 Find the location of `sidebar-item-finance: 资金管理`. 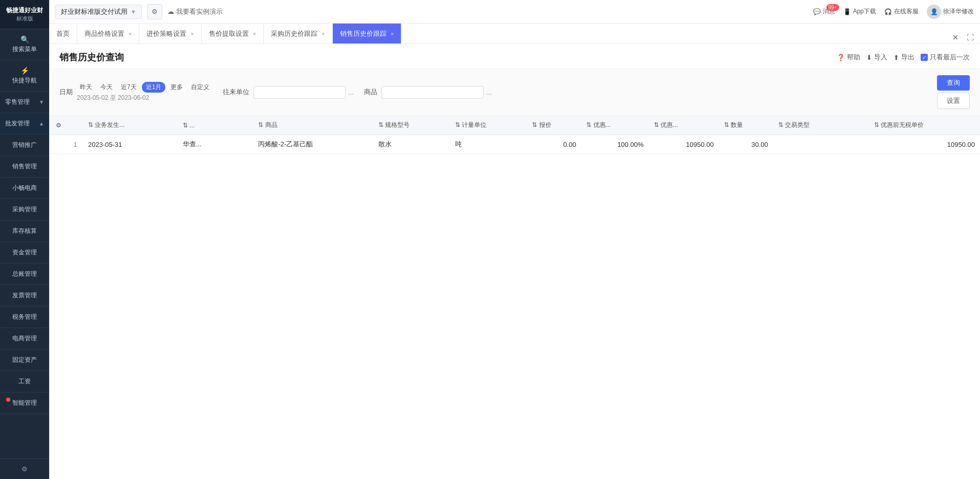

sidebar-item-finance: 资金管理 is located at coordinates (25, 253).